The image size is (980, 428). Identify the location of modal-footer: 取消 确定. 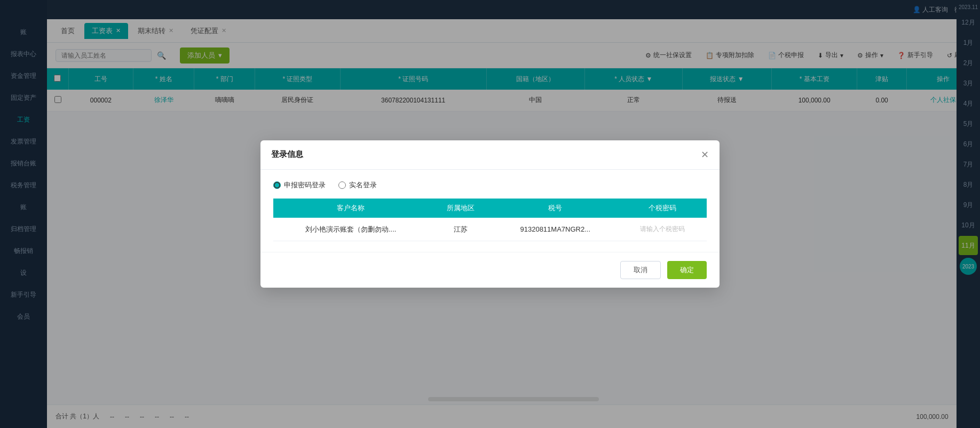
(490, 270).